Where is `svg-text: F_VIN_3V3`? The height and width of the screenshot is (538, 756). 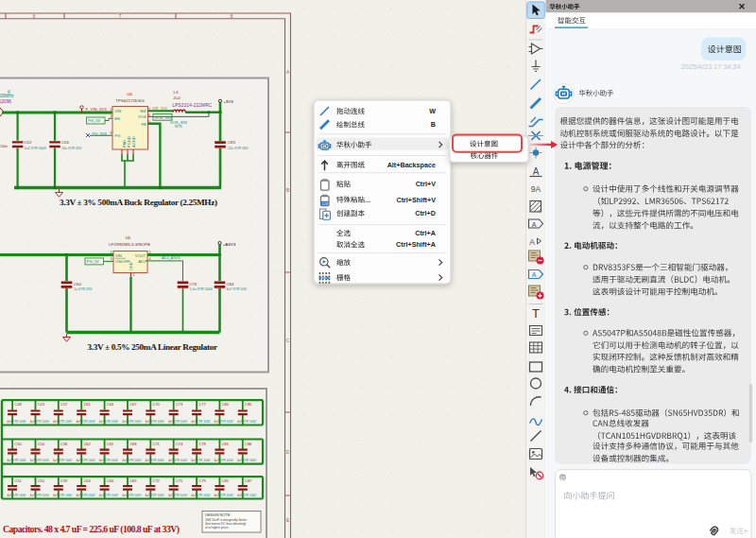
svg-text: F_VIN_3V3 is located at coordinates (96, 110).